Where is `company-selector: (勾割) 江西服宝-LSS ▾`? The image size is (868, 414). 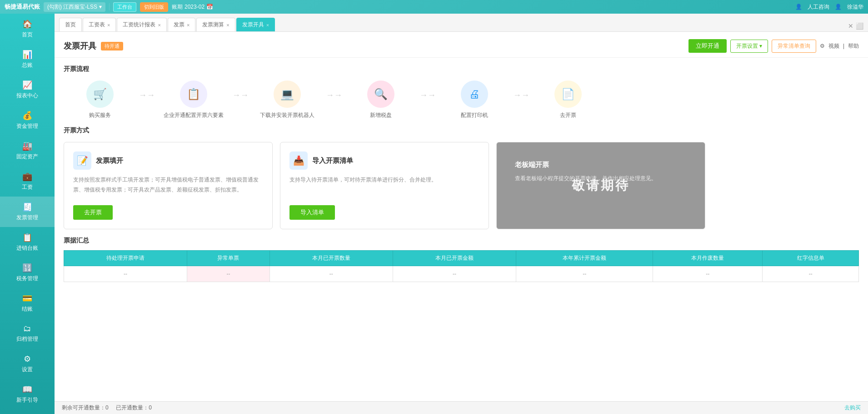
company-selector: (勾割) 江西服宝-LSS ▾ is located at coordinates (75, 7).